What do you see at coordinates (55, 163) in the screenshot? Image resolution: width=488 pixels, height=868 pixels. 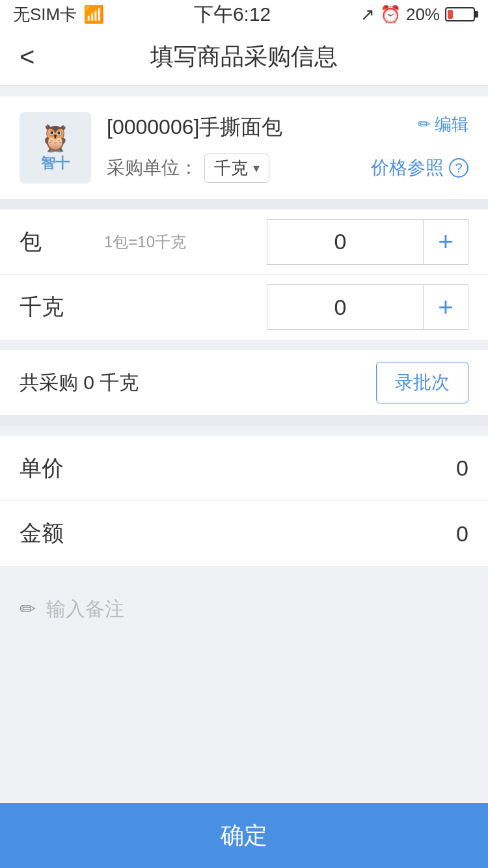 I see `product-logo-text: 智十` at bounding box center [55, 163].